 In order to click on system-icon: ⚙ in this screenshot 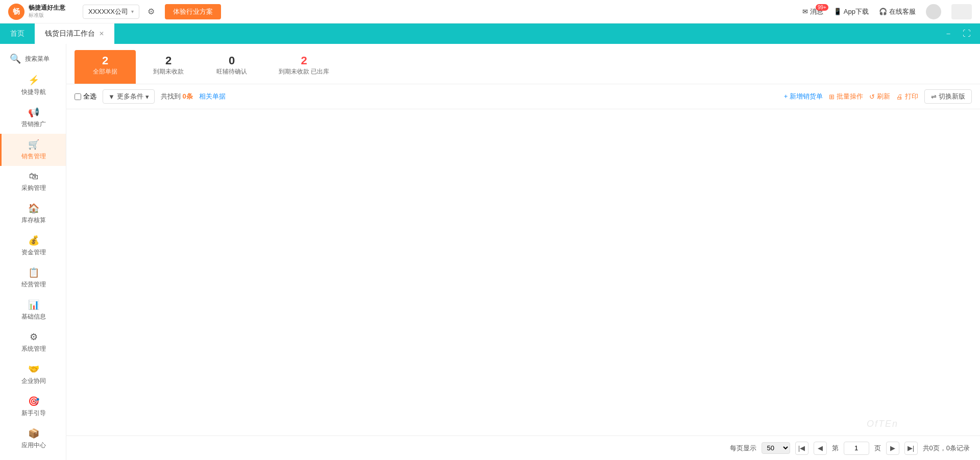, I will do `click(34, 337)`.